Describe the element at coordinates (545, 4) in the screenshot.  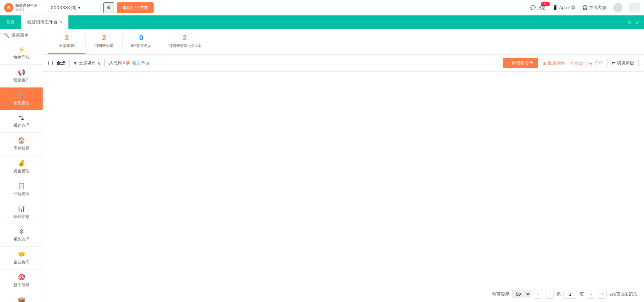
I see `message-badge: 99+` at that location.